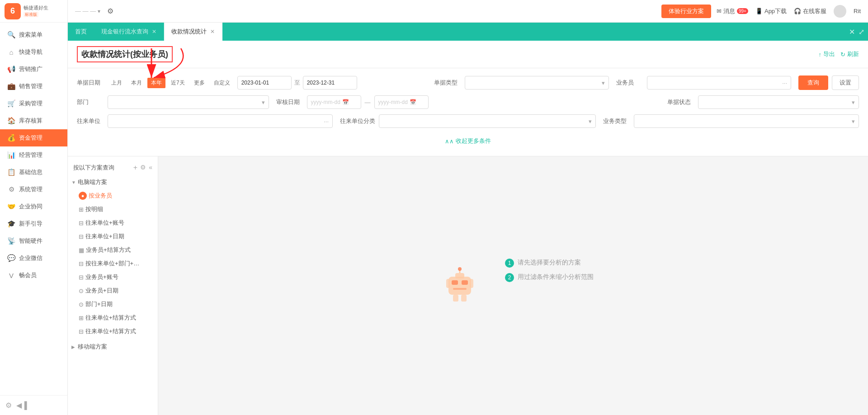  What do you see at coordinates (746, 121) in the screenshot?
I see `business-type-select: ▾` at bounding box center [746, 121].